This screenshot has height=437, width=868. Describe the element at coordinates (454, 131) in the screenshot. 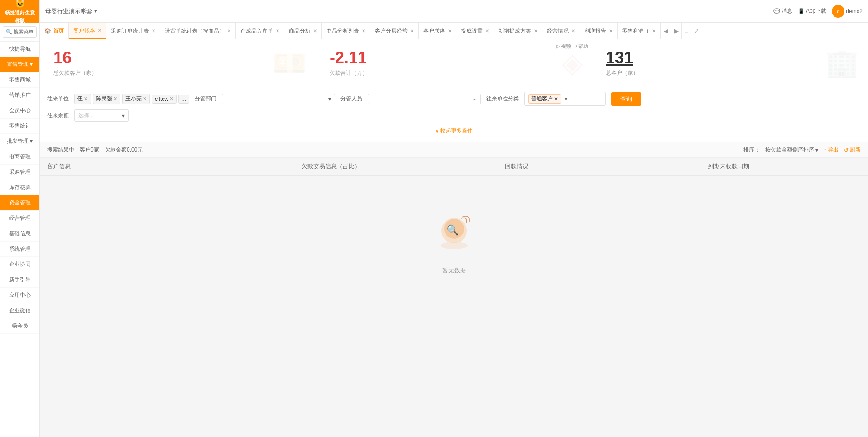

I see `collapse-filter-btn: ∧ 收起更多条件` at that location.